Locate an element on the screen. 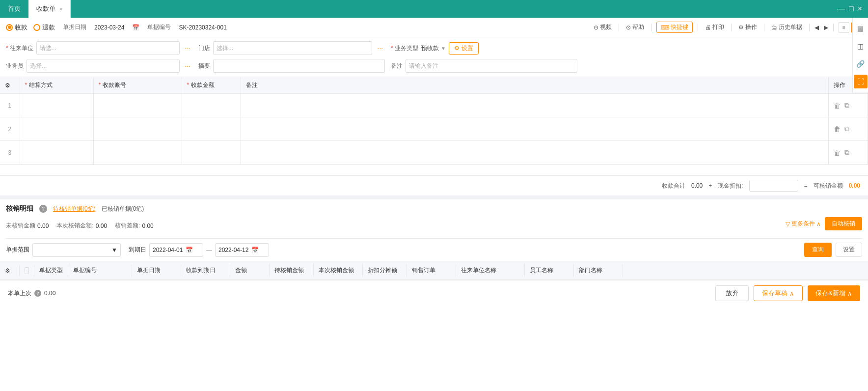 This screenshot has width=868, height=391. row-1-account is located at coordinates (137, 106).